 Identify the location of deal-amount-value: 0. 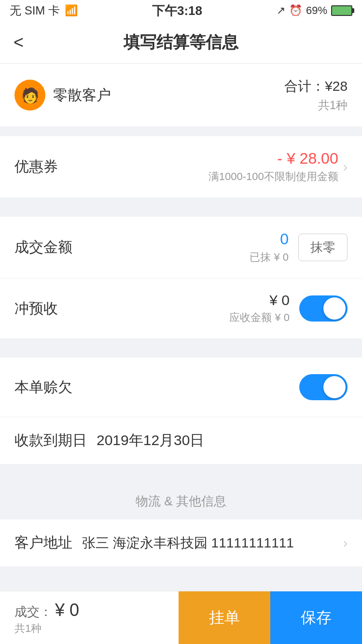
(269, 239).